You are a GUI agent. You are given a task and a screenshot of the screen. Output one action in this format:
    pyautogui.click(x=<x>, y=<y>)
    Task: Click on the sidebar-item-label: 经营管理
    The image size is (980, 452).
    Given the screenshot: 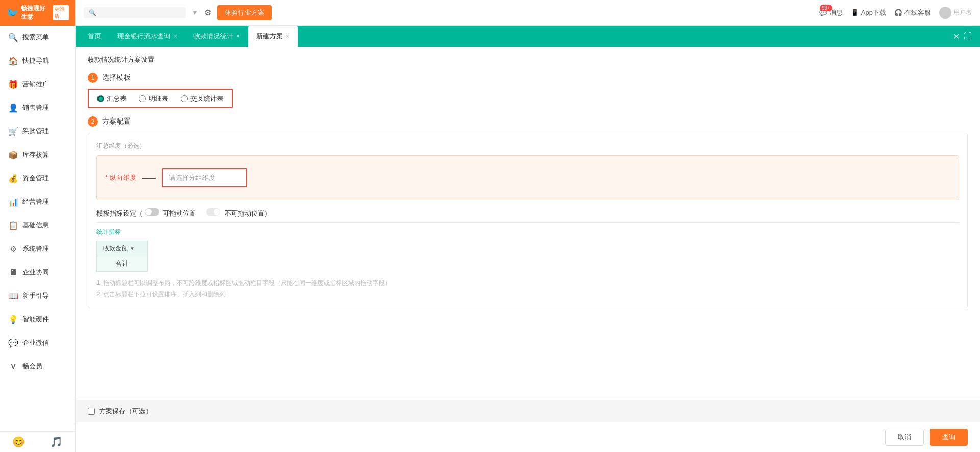 What is the action you would take?
    pyautogui.click(x=36, y=202)
    